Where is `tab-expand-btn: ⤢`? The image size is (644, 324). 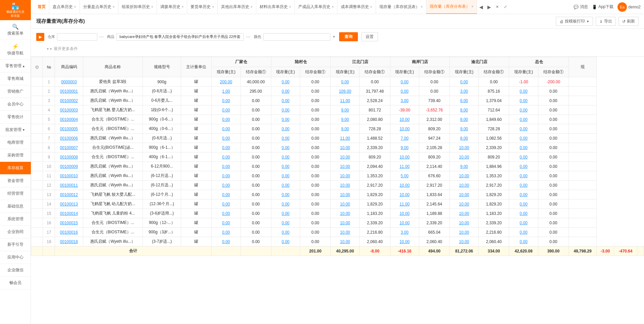
tab-expand-btn: ⤢ is located at coordinates (505, 7).